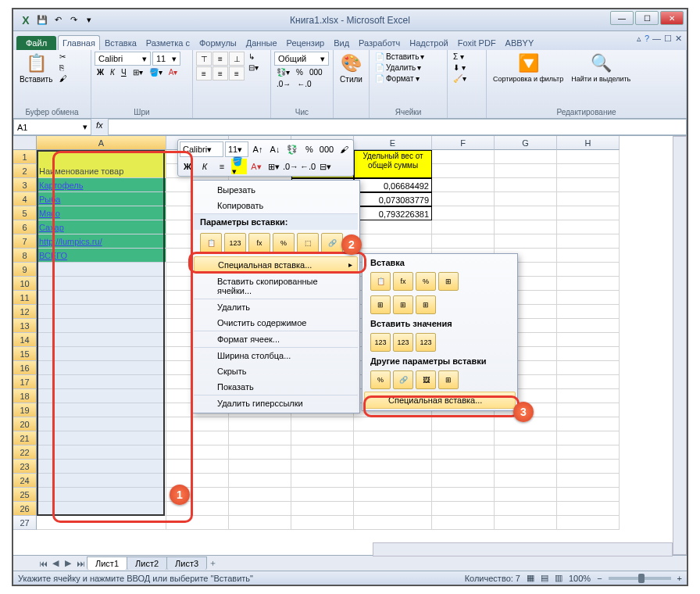 The image size is (700, 594). I want to click on qat-dropdown-icon: ▾, so click(89, 20).